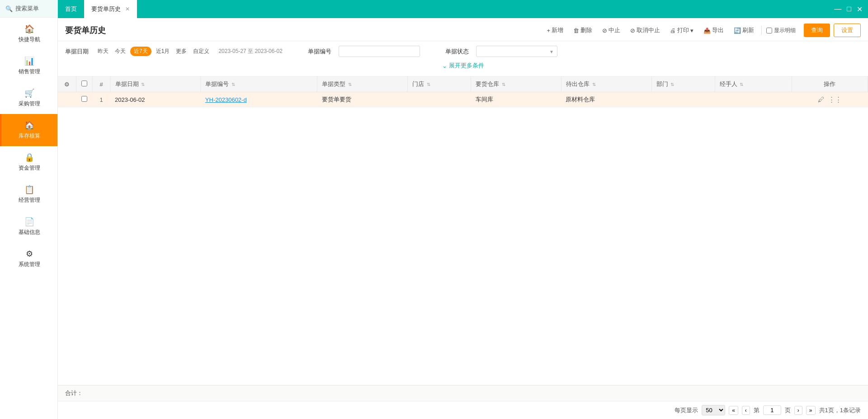 The height and width of the screenshot is (419, 868). I want to click on page-title: 要货单历史, so click(305, 30).